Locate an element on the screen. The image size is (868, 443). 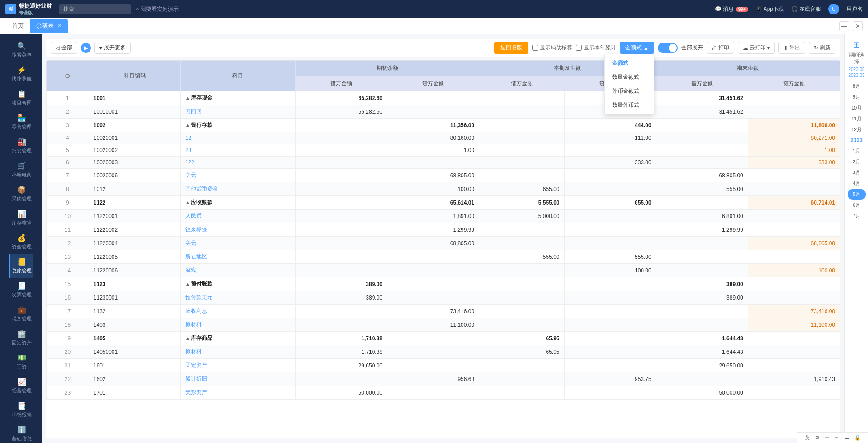
cell-subject: 12 is located at coordinates (238, 138).